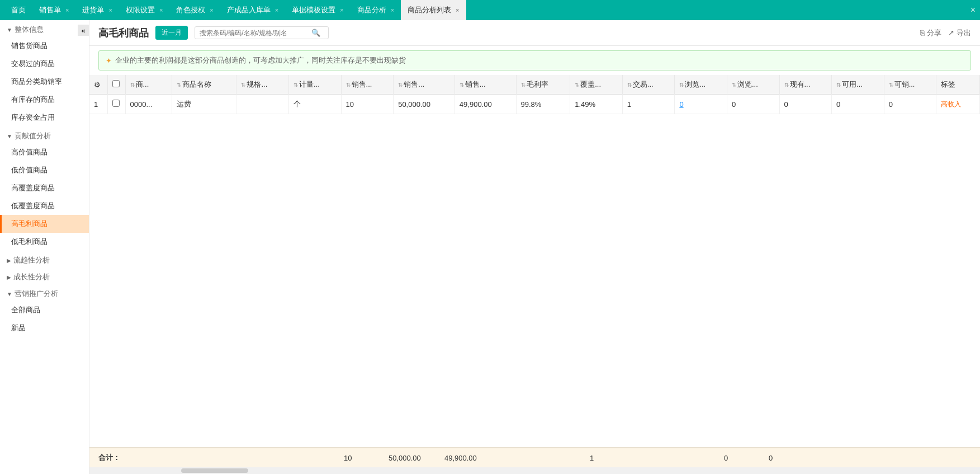  I want to click on sidebar-inventory-capital-label: 库存资金占用, so click(33, 118).